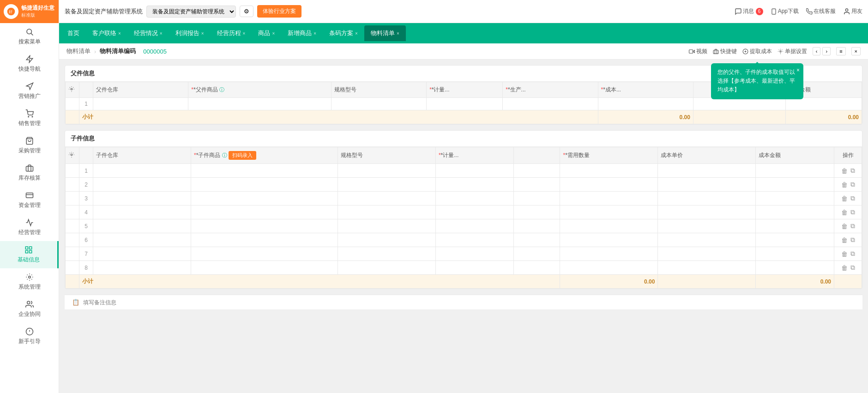 This screenshot has width=868, height=393. Describe the element at coordinates (853, 212) in the screenshot. I see `child-r4-copy-icon: ⧉` at that location.